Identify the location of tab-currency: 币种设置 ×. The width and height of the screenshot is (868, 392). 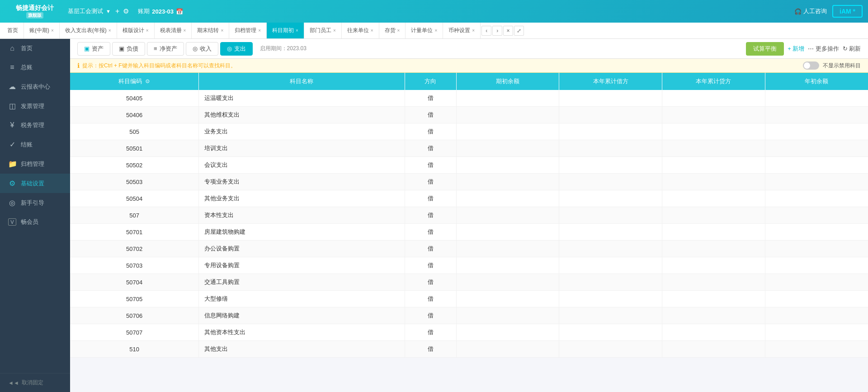
(462, 31).